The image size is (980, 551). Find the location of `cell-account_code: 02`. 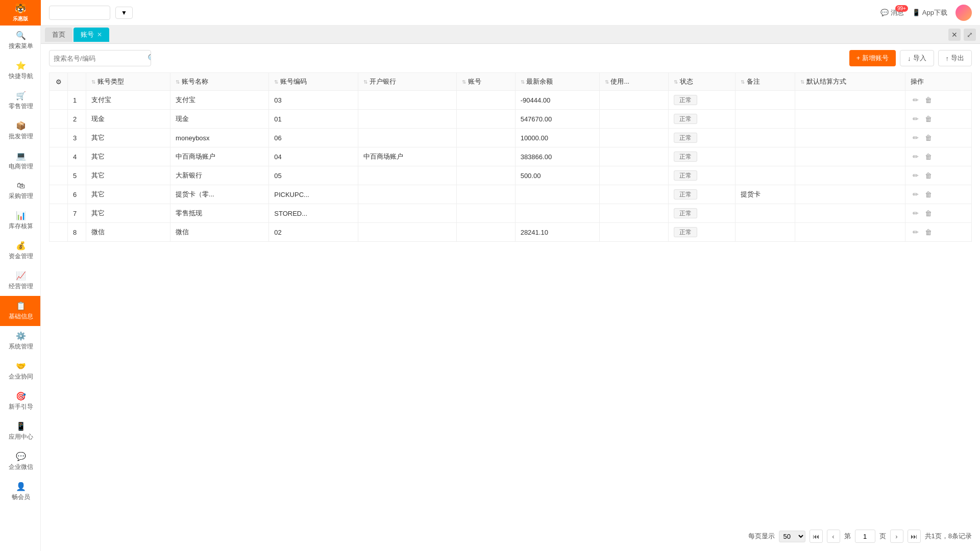

cell-account_code: 02 is located at coordinates (313, 233).